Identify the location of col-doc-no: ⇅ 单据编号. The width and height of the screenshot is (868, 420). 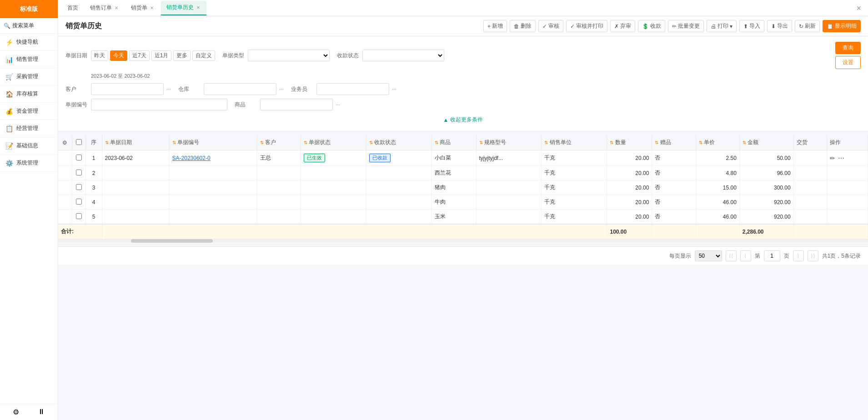
(213, 143).